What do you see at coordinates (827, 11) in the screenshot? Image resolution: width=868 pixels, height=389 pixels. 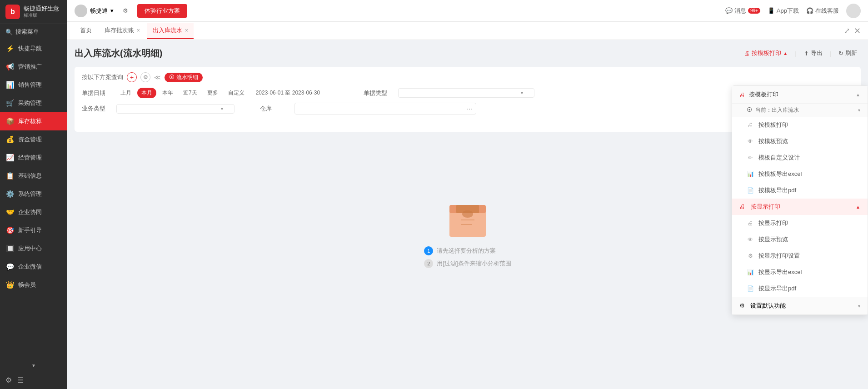 I see `online-service-label: 在线客服` at bounding box center [827, 11].